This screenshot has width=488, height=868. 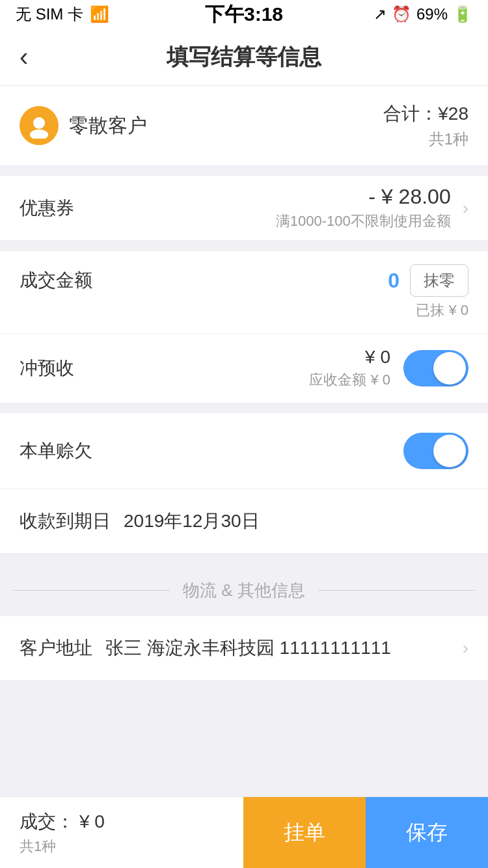 I want to click on prepay-row: 冲预收 ¥ 0 应收金额 ¥ 0, so click(x=244, y=368).